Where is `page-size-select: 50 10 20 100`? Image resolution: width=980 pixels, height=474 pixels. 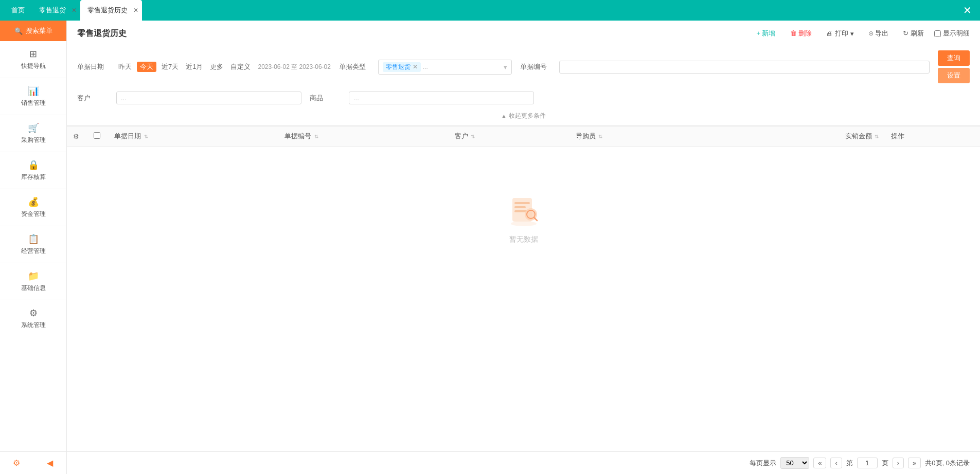 page-size-select: 50 10 20 100 is located at coordinates (795, 463).